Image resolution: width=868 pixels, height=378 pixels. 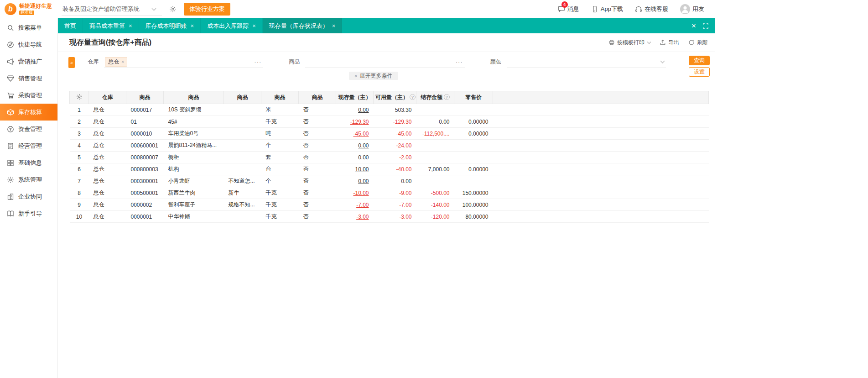 I want to click on tab-成本出入库跟踪: 成本出入库跟踪×, so click(x=232, y=26).